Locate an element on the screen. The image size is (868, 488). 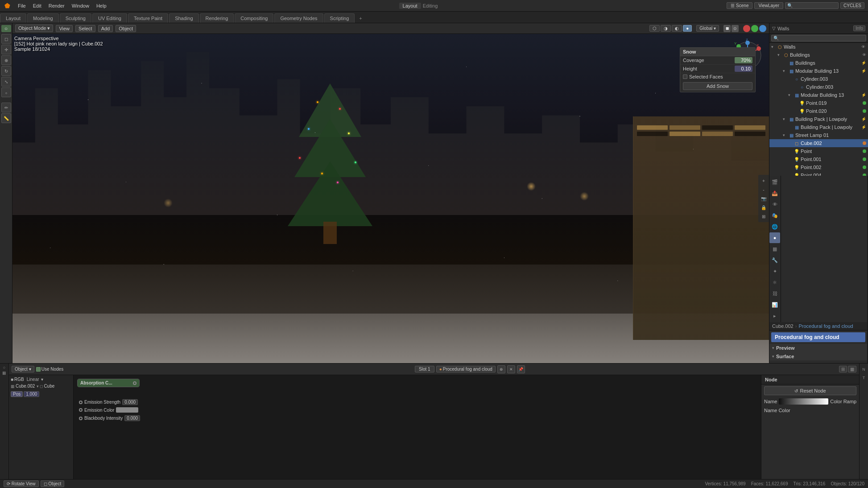
bc-cube002: Cube.002 is located at coordinates (783, 326).